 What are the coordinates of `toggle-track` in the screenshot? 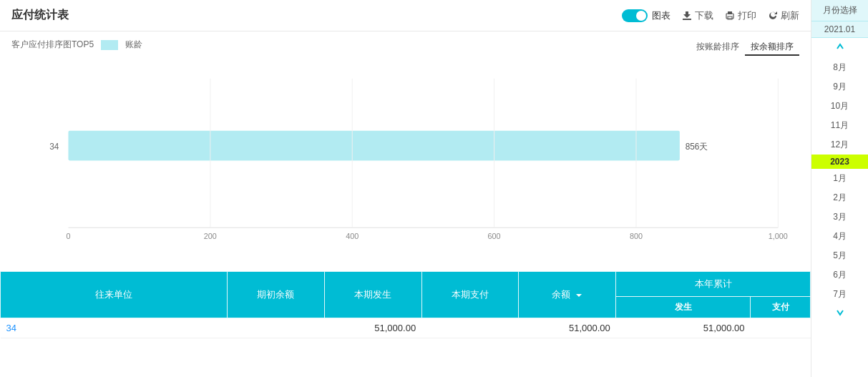 It's located at (635, 16).